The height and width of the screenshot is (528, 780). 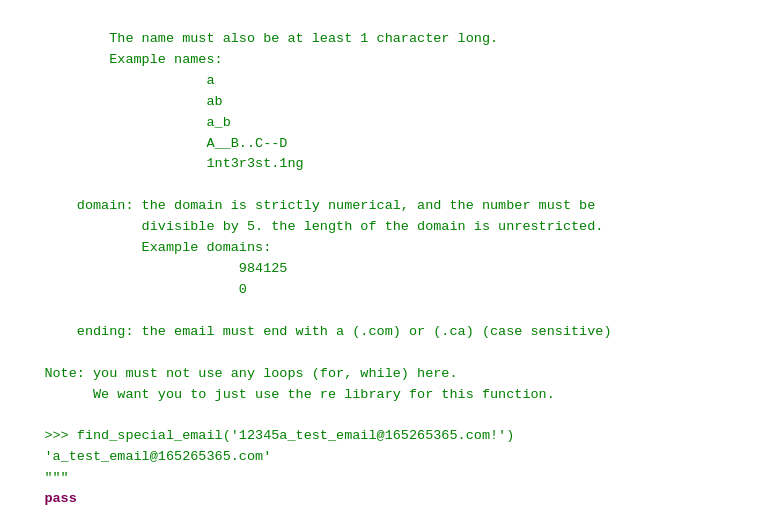 I want to click on line-10: Example domains:, so click(x=142, y=248).